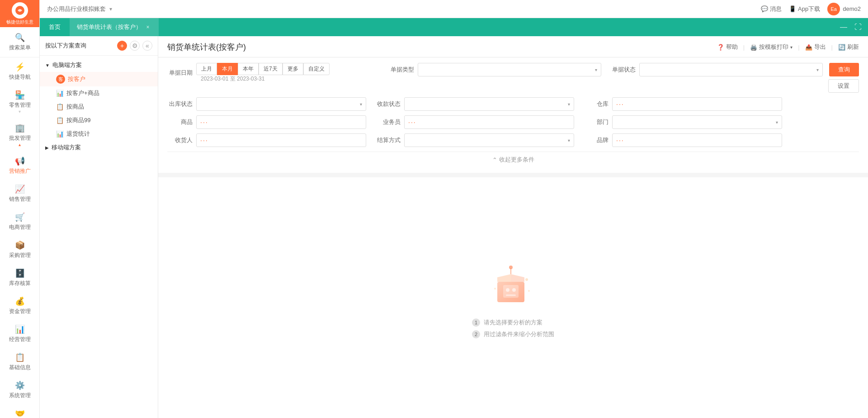  Describe the element at coordinates (20, 102) in the screenshot. I see `sidebar-item-retail: 🏪 零售管理 ▾` at that location.